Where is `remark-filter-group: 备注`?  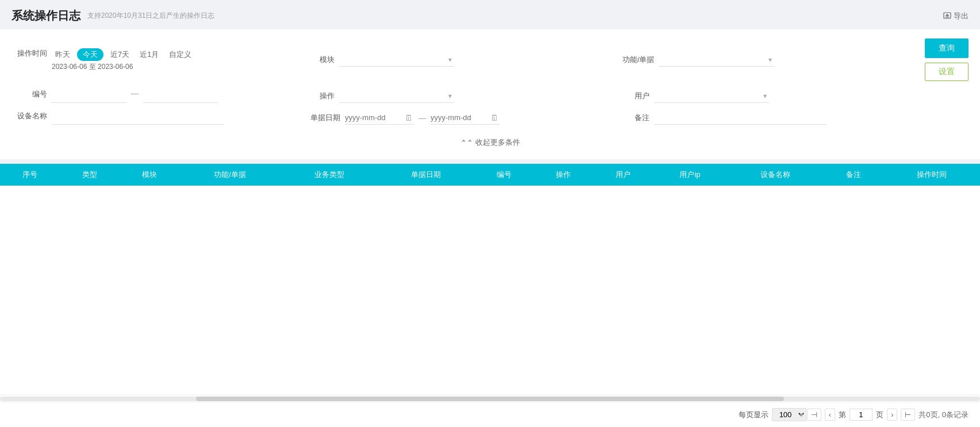
remark-filter-group: 备注 is located at coordinates (748, 118).